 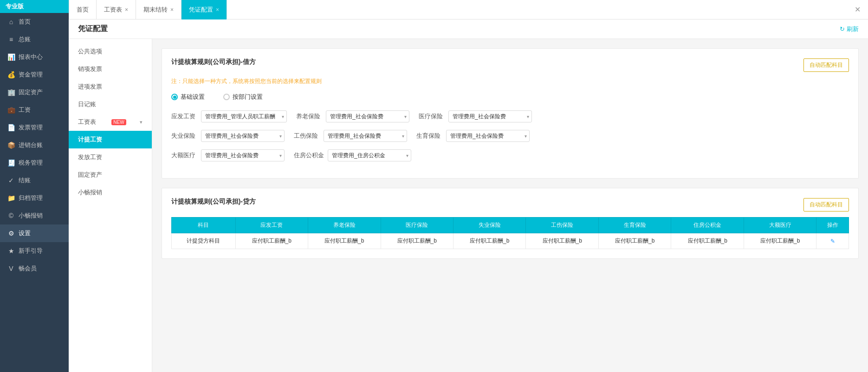 I want to click on left-nav-item-pay-salary: 发放工资, so click(x=110, y=157).